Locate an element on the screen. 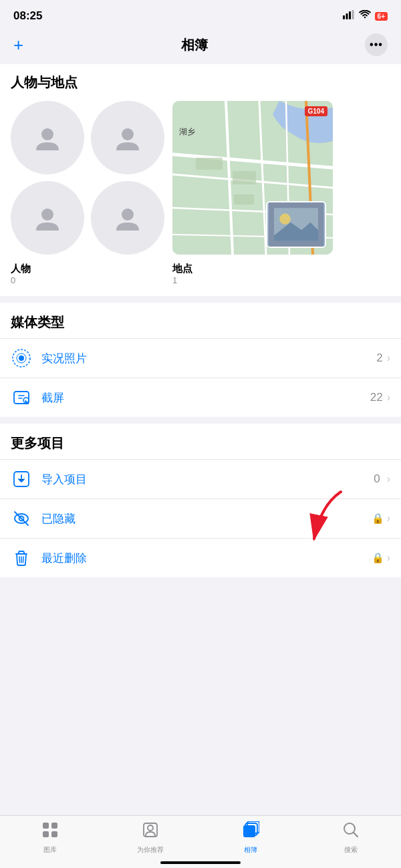  foryou-tab-label: 为你推荐 is located at coordinates (150, 850).